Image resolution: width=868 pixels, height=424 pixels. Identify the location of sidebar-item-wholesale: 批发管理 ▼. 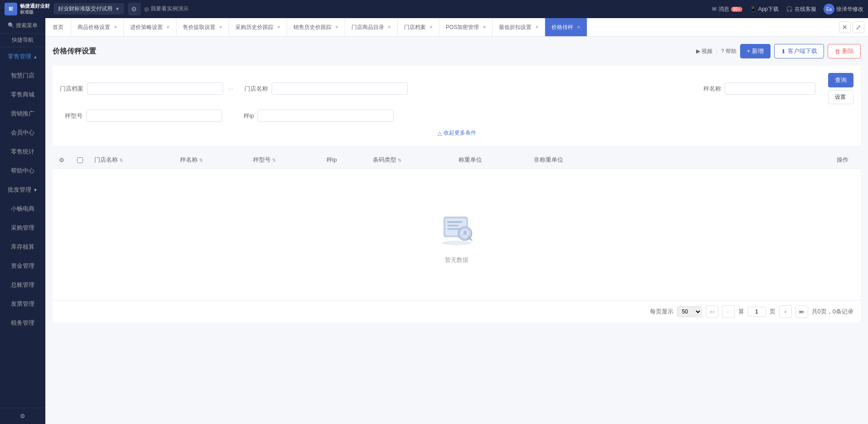
(23, 190).